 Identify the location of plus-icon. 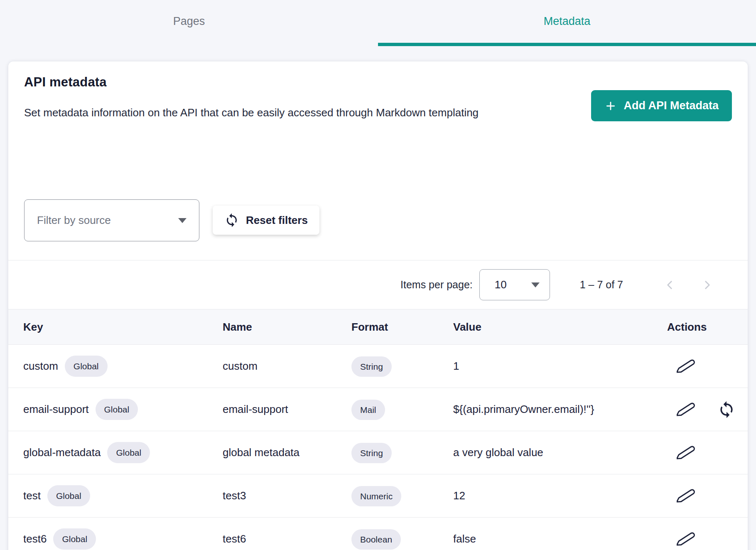
(611, 106).